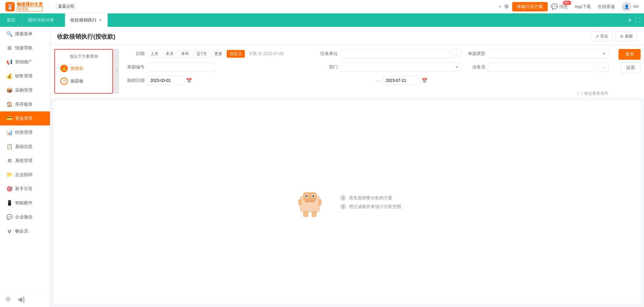 The image size is (644, 307). I want to click on verify-date-end-cal: 📅, so click(425, 81).